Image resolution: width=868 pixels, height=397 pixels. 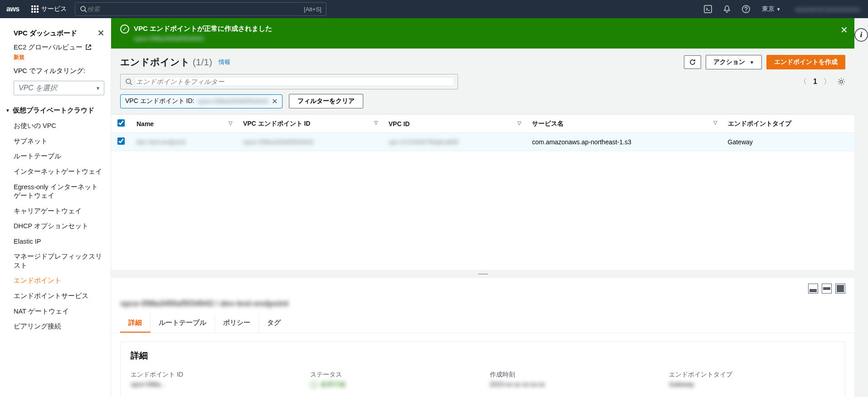 I want to click on sidebar-item: DHCP オプションセット, so click(x=55, y=226).